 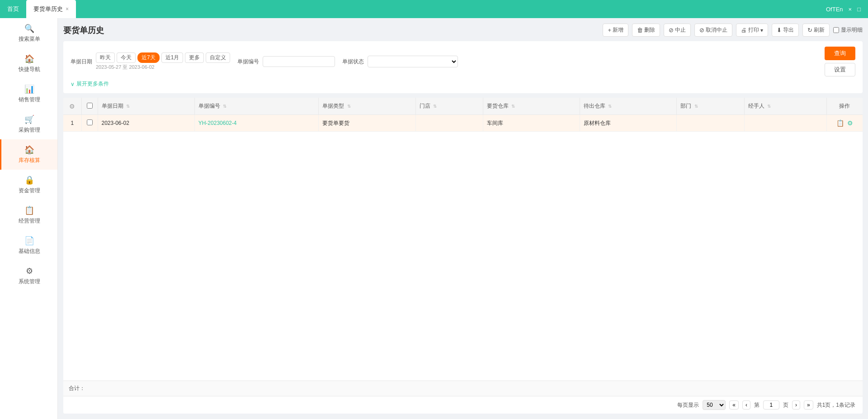 I want to click on th-settings: ⚙, so click(x=72, y=106).